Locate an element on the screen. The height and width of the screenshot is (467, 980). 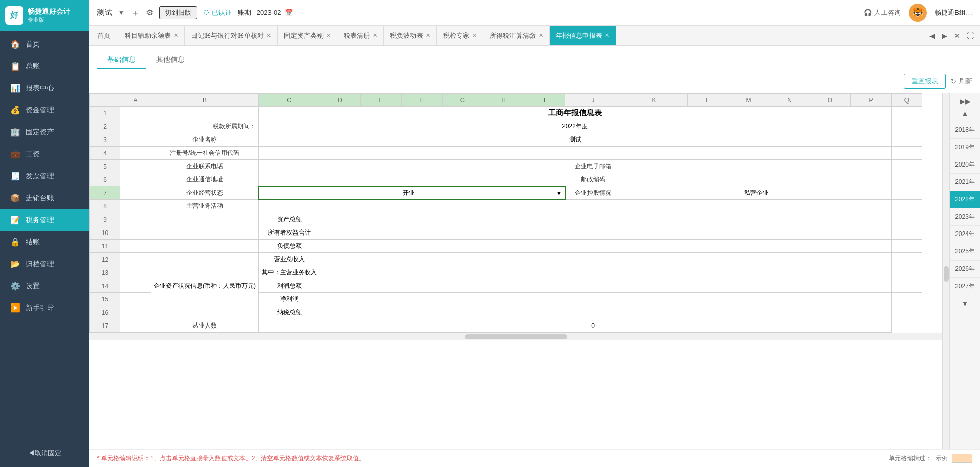
tab-close-asset: ✕ is located at coordinates (329, 36).